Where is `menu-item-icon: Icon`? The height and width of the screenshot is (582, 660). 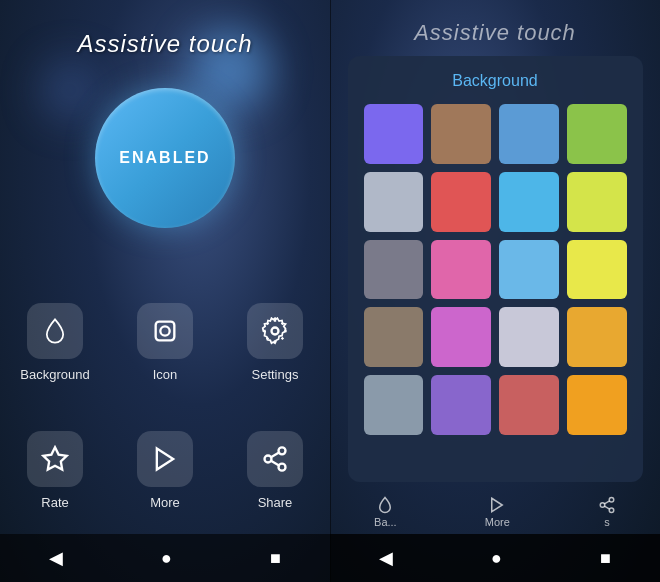 menu-item-icon: Icon is located at coordinates (165, 342).